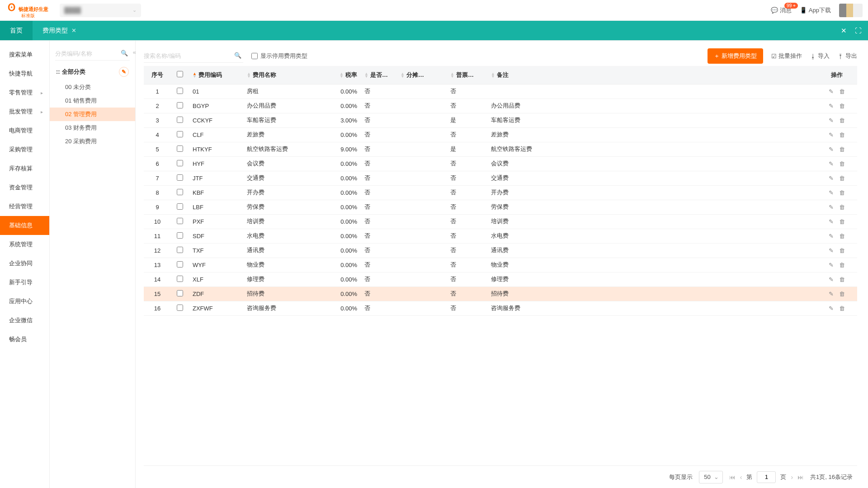 Image resolution: width=868 pixels, height=488 pixels. Describe the element at coordinates (500, 192) in the screenshot. I see `table-row: 8 KBF 开办费 0.00% 否 否 开办费 ✎ 🗑` at that location.